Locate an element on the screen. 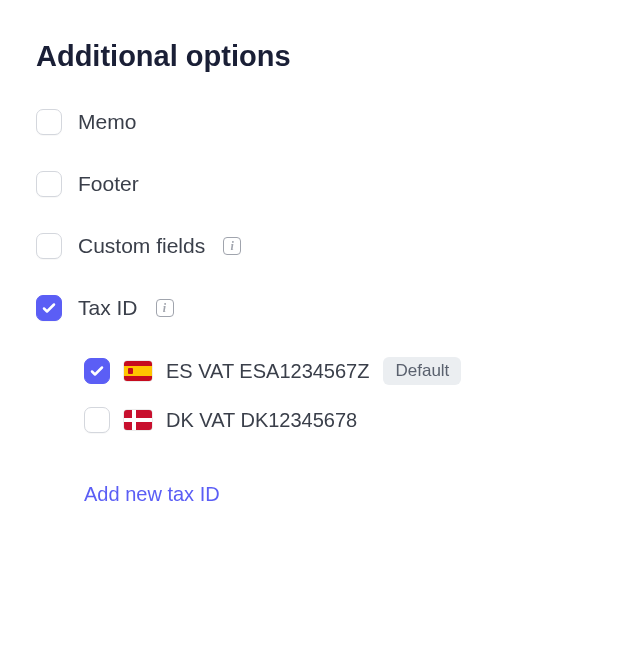 The width and height of the screenshot is (624, 654). tax-id-row: ES VAT ESA1234567Z Default is located at coordinates (336, 371).